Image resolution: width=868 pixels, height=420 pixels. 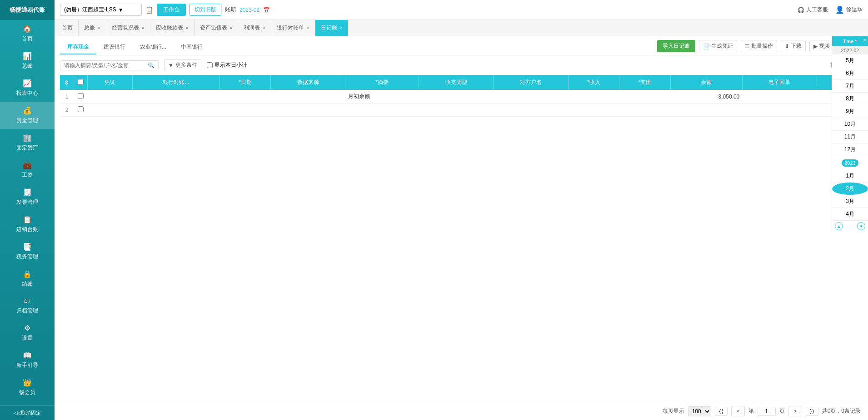 What do you see at coordinates (110, 110) in the screenshot?
I see `row-voucher` at bounding box center [110, 110].